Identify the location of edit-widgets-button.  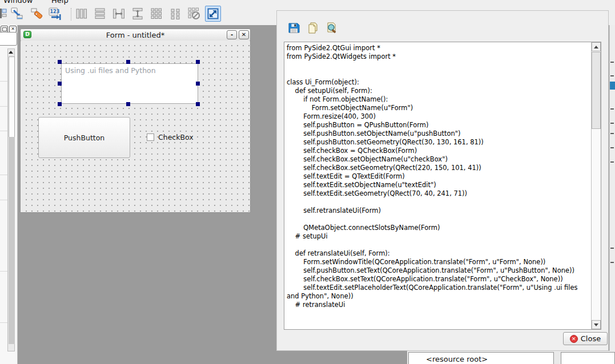
(5, 14).